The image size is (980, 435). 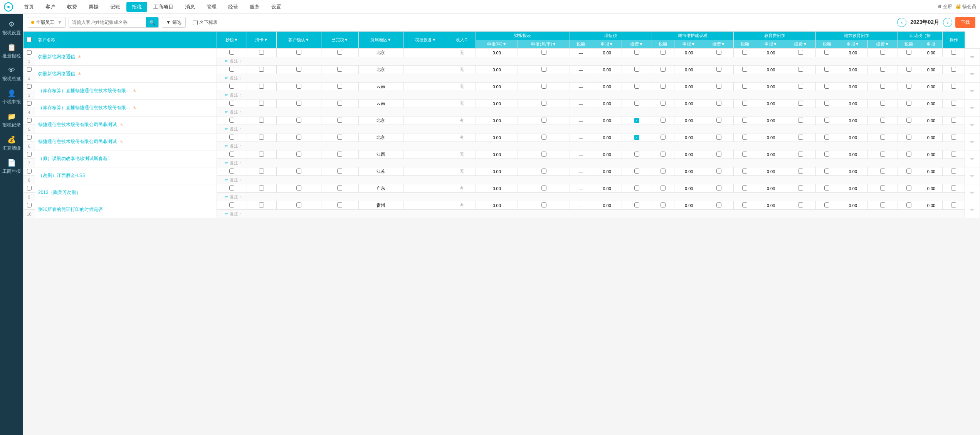 I want to click on company-name-link: （库存核算）直播畅捷通信息技术股份有限..., so click(x=84, y=91).